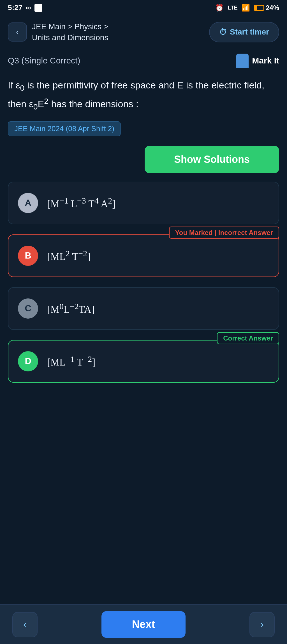 This screenshot has height=644, width=287. Describe the element at coordinates (266, 61) in the screenshot. I see `mark-it-label: Mark It` at that location.